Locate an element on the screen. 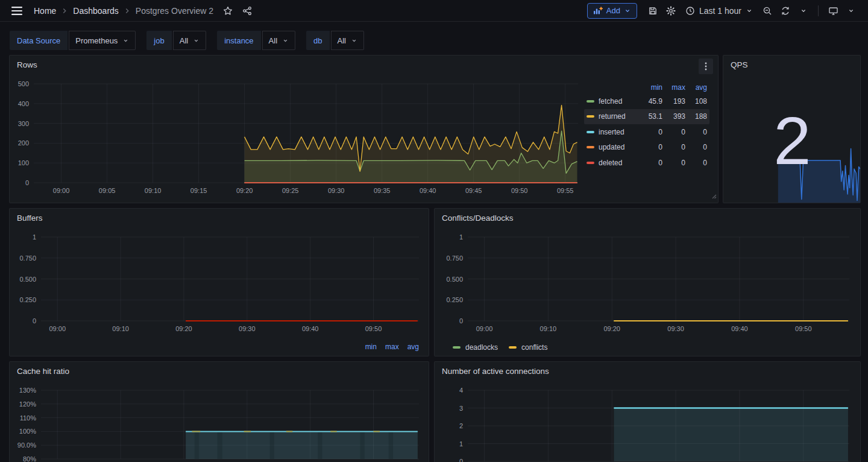 The width and height of the screenshot is (868, 462). toolbar-divider is located at coordinates (819, 11).